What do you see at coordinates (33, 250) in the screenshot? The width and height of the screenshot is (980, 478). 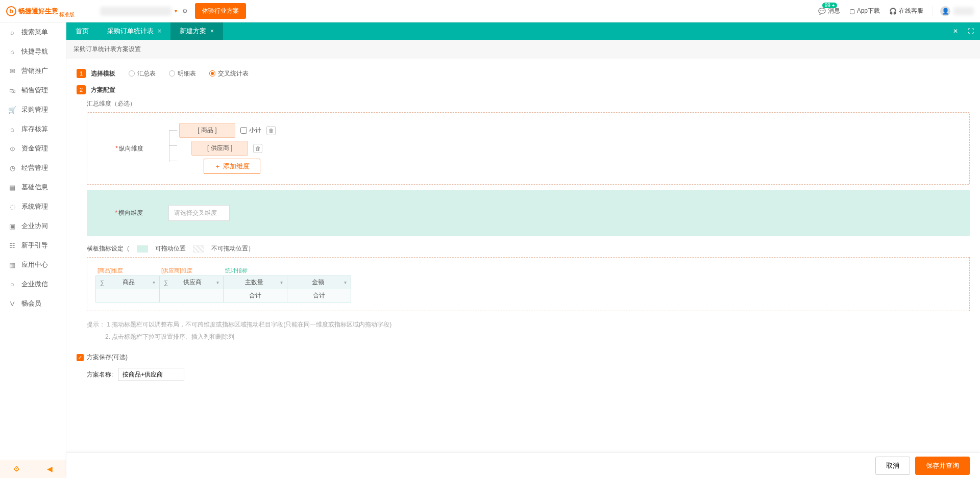 I see `sidebar: ⌕搜索菜单 ⌂快捷导航 ✉营销推广 🛍销售管理 🛒采购管理 ⌂库存核算 ⊙资金管…` at bounding box center [33, 250].